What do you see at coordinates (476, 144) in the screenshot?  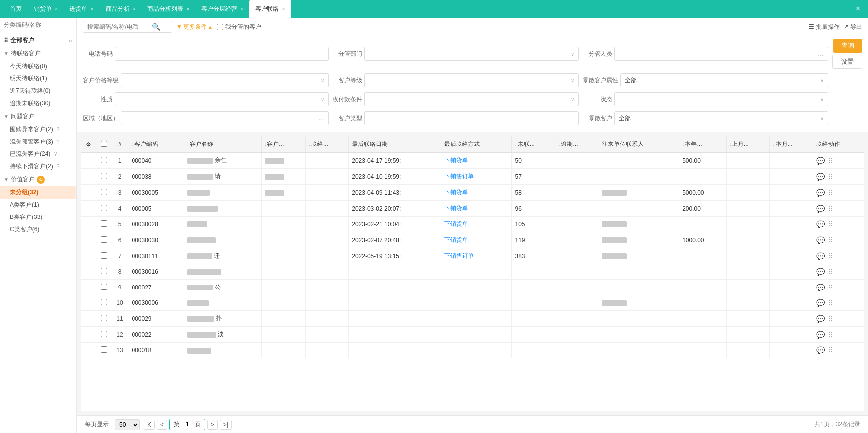 I see `th-last-contact-type: 最后联络方式` at bounding box center [476, 144].